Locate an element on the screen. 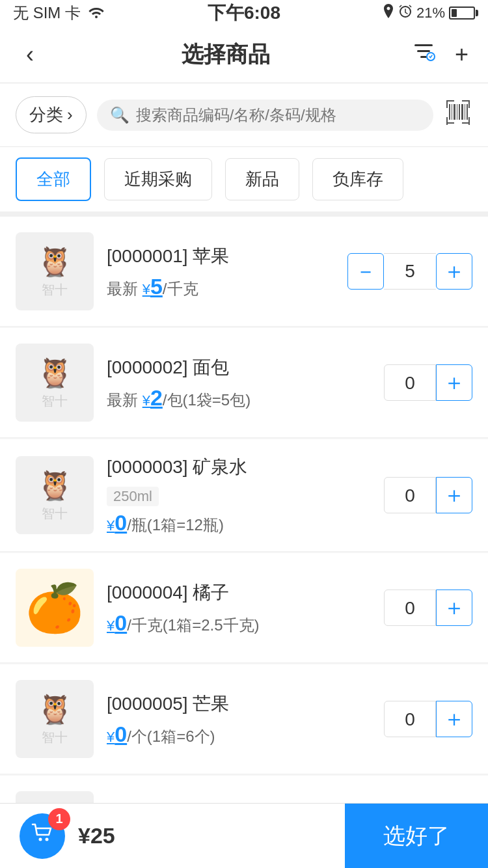 This screenshot has width=488, height=868. filter-icon is located at coordinates (424, 55).